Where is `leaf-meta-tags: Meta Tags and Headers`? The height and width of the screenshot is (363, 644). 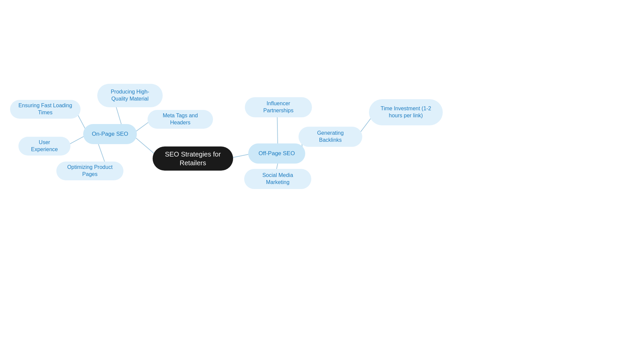 leaf-meta-tags: Meta Tags and Headers is located at coordinates (180, 119).